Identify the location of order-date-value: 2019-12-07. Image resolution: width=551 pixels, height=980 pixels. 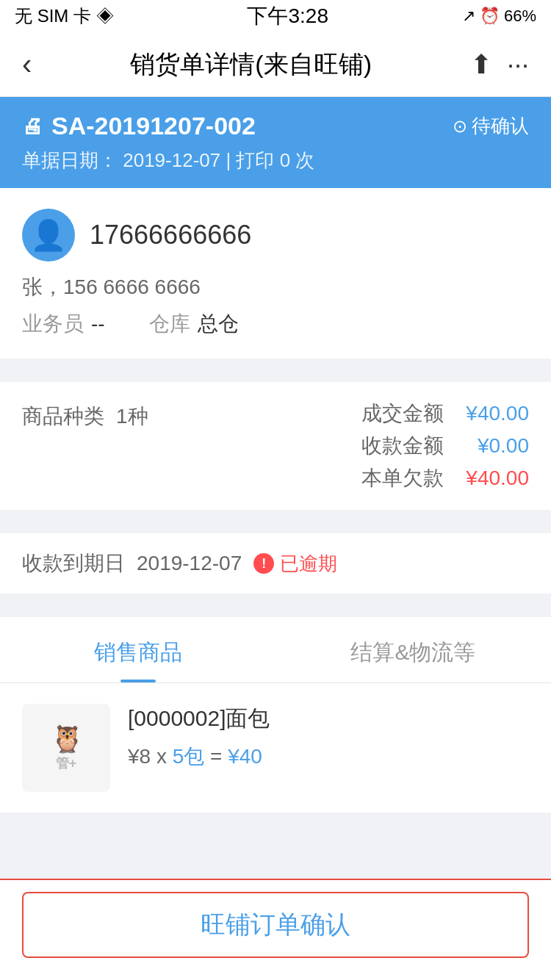
(172, 160).